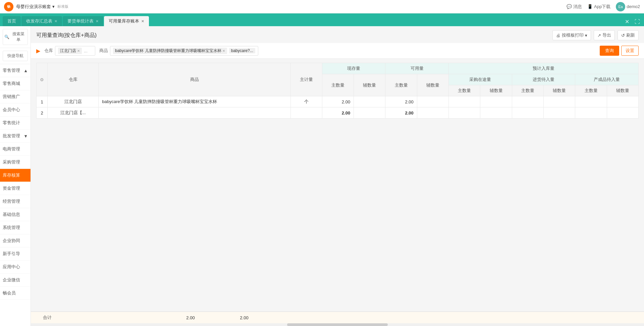 Image resolution: width=644 pixels, height=326 pixels. What do you see at coordinates (627, 21) in the screenshot?
I see `tab-close-all-btn: ✕` at bounding box center [627, 21].